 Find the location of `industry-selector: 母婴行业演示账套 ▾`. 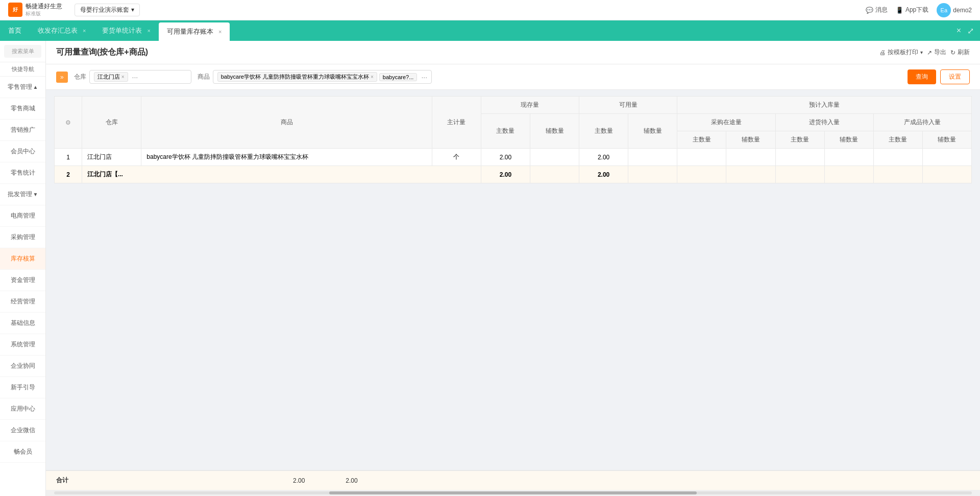

industry-selector: 母婴行业演示账套 ▾ is located at coordinates (107, 10).